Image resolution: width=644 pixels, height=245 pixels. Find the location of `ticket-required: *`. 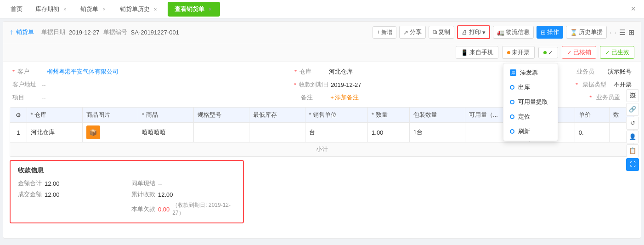

ticket-required: * is located at coordinates (577, 85).